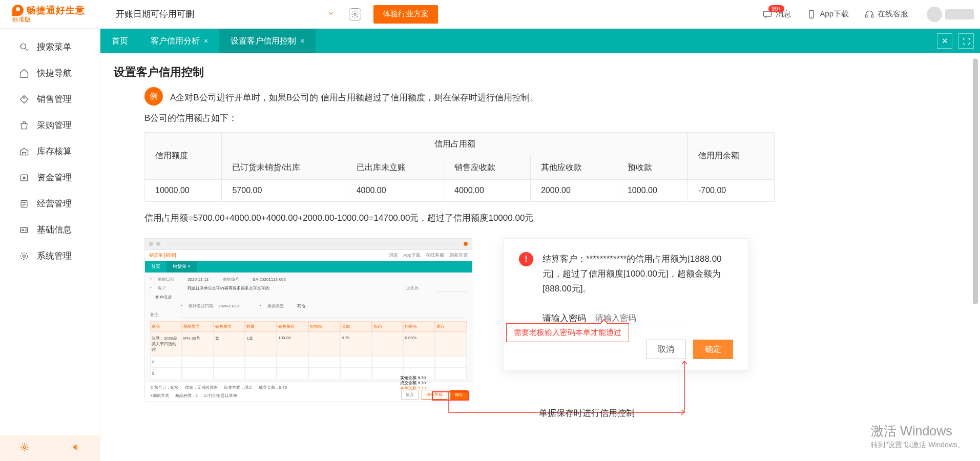 This screenshot has width=980, height=461. Describe the element at coordinates (574, 191) in the screenshot. I see `td-v4: 2000.00` at that location.